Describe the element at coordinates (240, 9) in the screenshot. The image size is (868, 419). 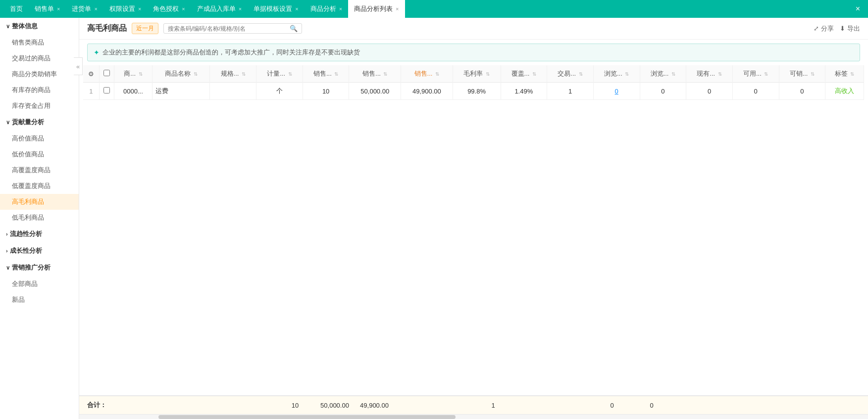
I see `nav-close-product-inbound: ×` at that location.